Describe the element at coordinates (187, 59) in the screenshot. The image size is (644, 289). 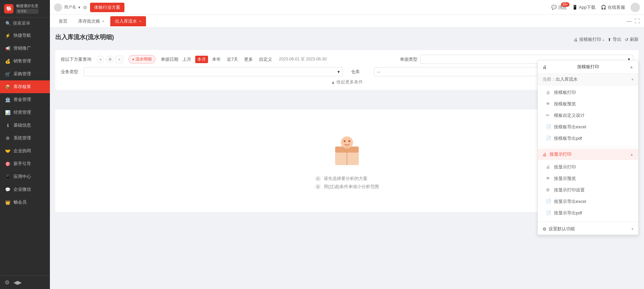
I see `date-option-last-month: 上月` at that location.